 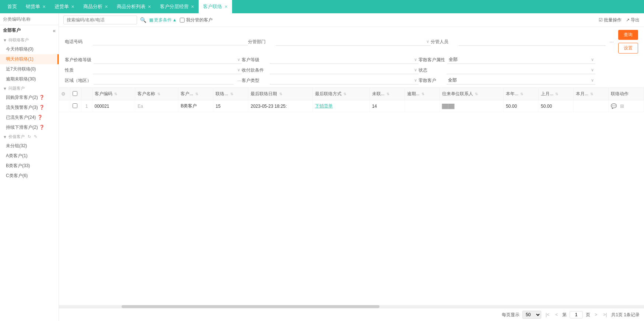 I want to click on collapse-icon: «, so click(x=54, y=31).